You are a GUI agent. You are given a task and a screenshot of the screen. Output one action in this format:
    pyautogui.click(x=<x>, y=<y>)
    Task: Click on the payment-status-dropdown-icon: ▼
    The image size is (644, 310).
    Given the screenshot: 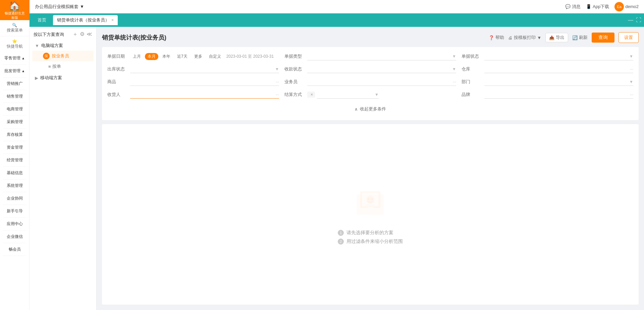 What is the action you would take?
    pyautogui.click(x=454, y=69)
    